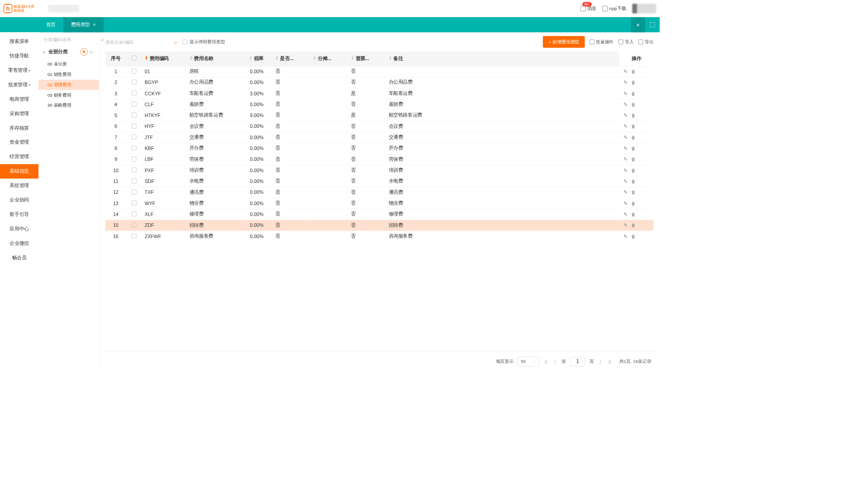 The height and width of the screenshot is (488, 868). I want to click on fullscreen-button, so click(652, 24).